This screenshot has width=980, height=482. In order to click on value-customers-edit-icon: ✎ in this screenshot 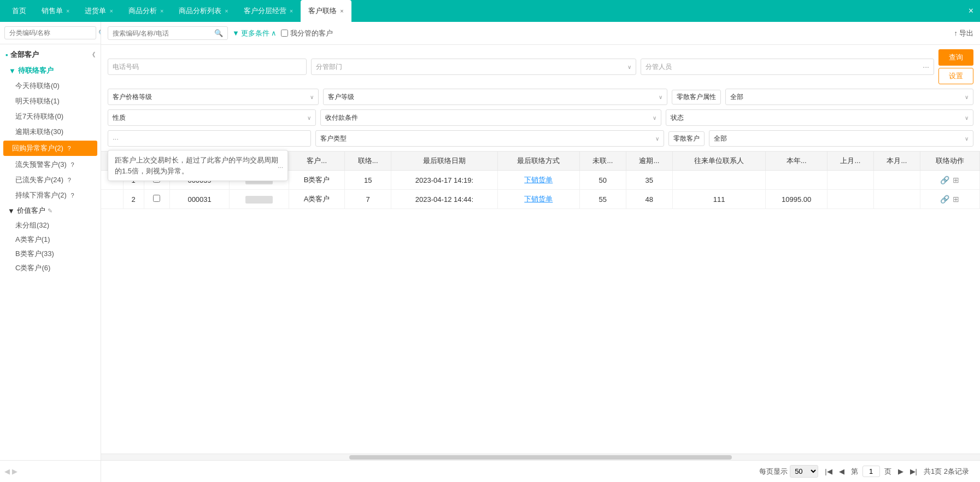, I will do `click(50, 211)`.